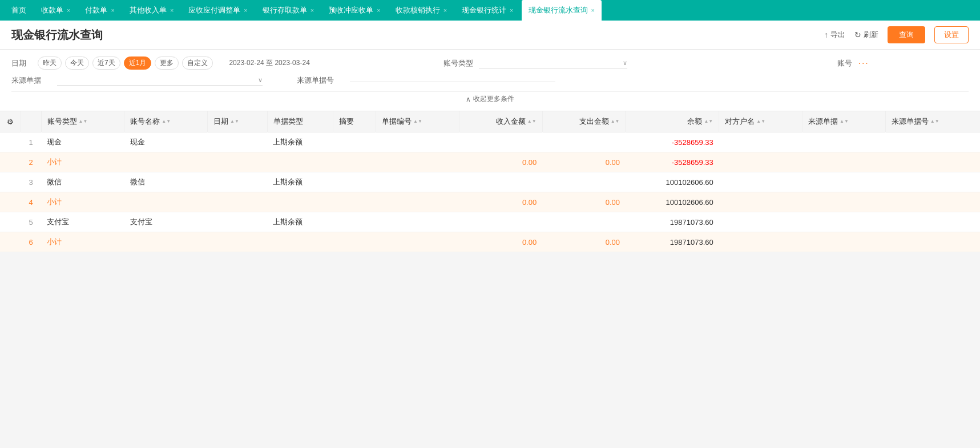  I want to click on nav-tab-yushoujia: 预收冲应收单 ×, so click(354, 10).